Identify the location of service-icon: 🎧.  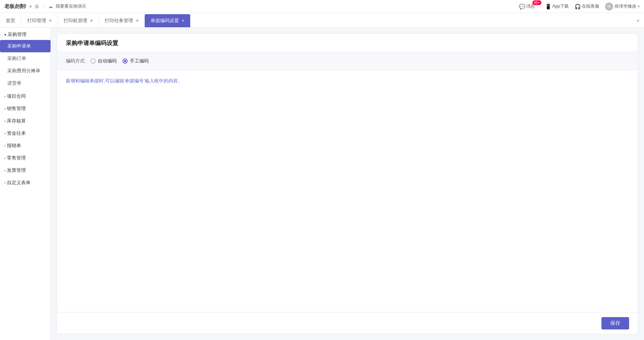
(577, 7).